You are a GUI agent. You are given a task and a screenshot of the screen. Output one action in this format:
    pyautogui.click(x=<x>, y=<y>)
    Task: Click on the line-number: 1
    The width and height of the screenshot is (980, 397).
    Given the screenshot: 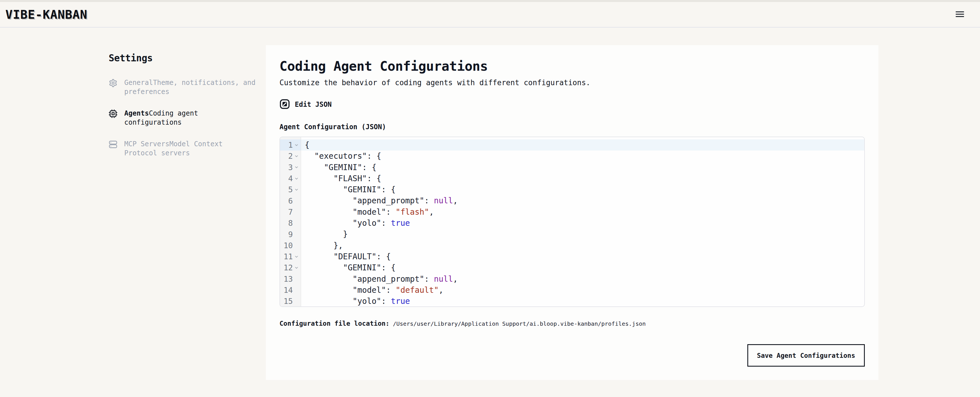 What is the action you would take?
    pyautogui.click(x=291, y=145)
    